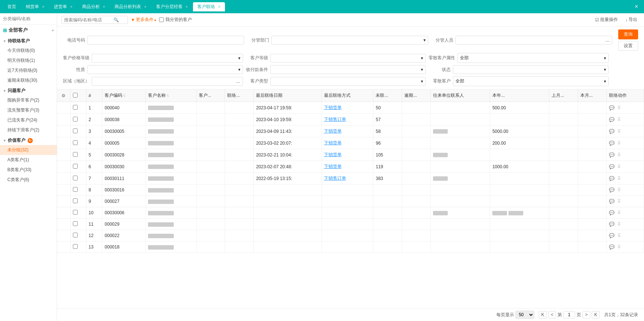  I want to click on uncontacted-col-header: 未联..., so click(388, 96).